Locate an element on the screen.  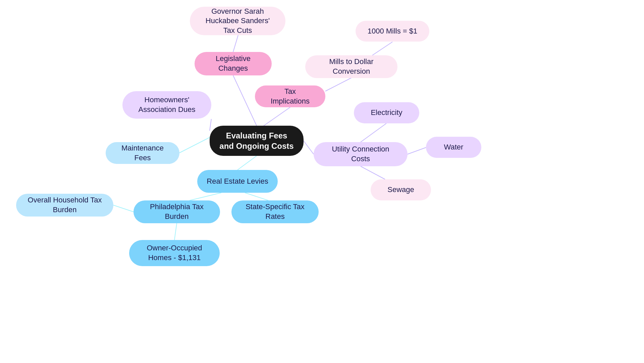
sewage-label: Sewage is located at coordinates (401, 190).